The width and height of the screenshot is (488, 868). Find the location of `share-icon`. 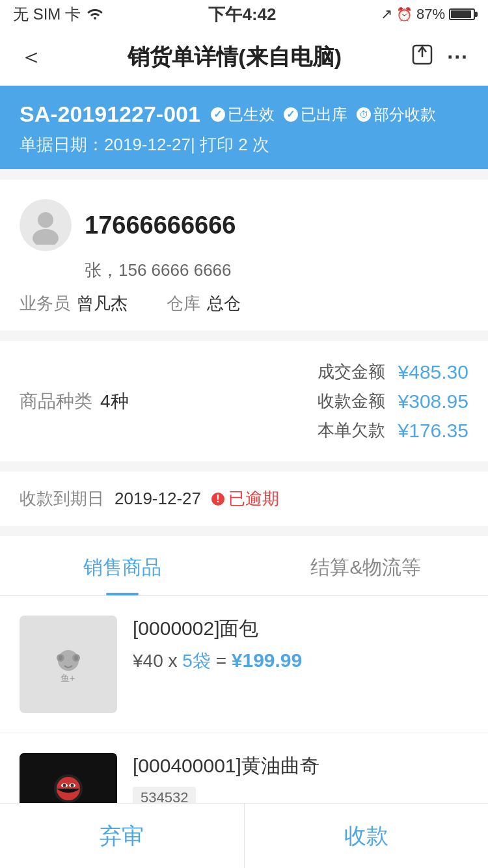

share-icon is located at coordinates (422, 57).